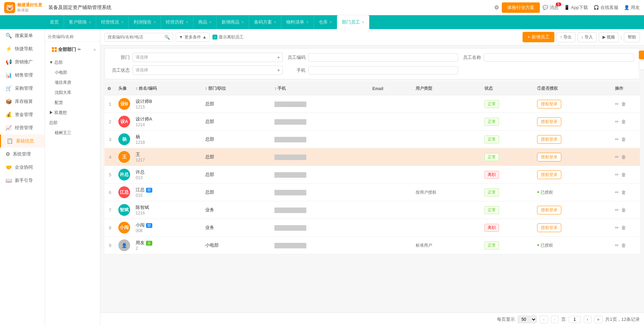 The image size is (644, 326). Describe the element at coordinates (228, 37) in the screenshot. I see `show-resigned-toggle: ✓ 显示离职员工` at that location.